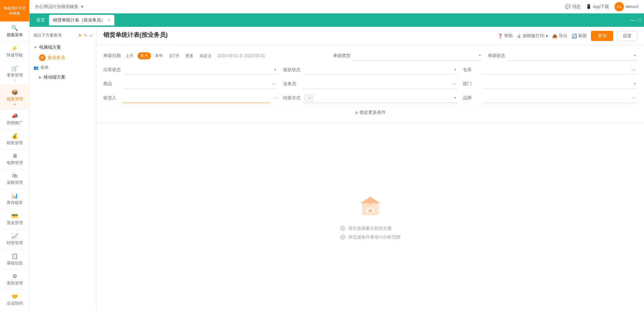  I want to click on page-title: 销货单统计表(按业务员), so click(136, 37).